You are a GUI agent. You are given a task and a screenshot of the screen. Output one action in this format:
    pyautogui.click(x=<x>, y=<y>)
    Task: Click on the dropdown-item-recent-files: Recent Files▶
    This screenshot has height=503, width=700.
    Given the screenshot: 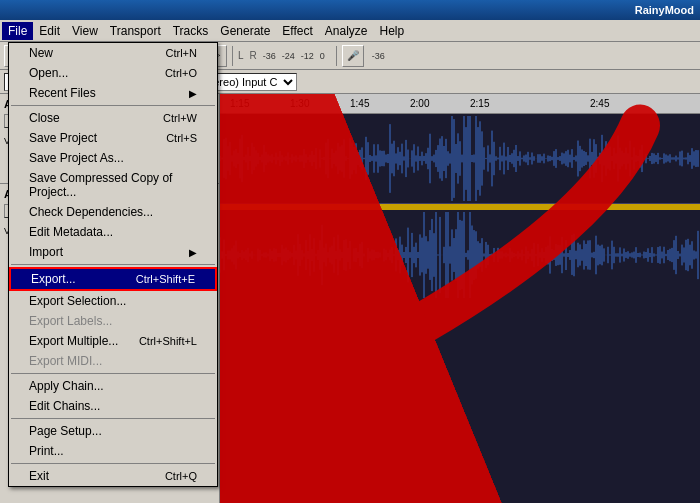 What is the action you would take?
    pyautogui.click(x=113, y=93)
    